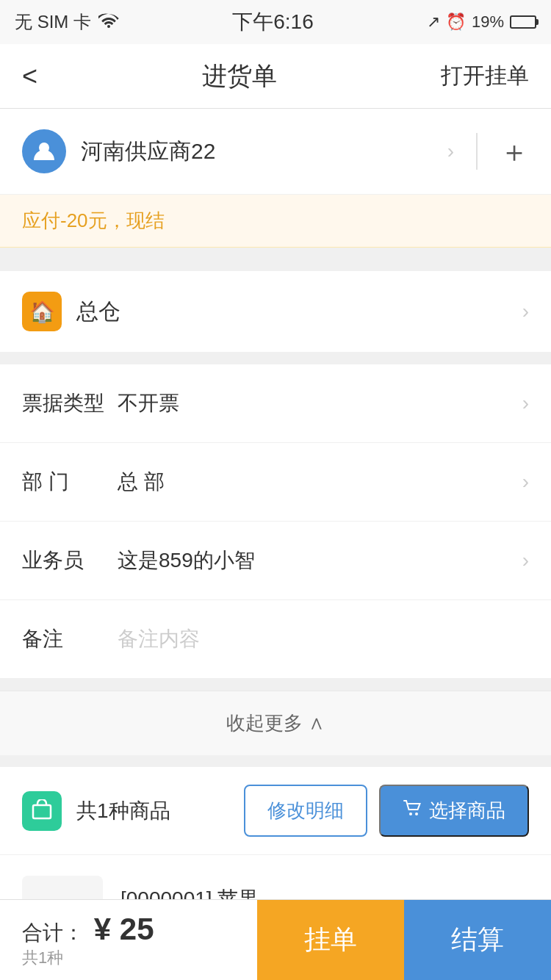  Describe the element at coordinates (53, 22) in the screenshot. I see `carrier-text: 无 SIM 卡` at that location.